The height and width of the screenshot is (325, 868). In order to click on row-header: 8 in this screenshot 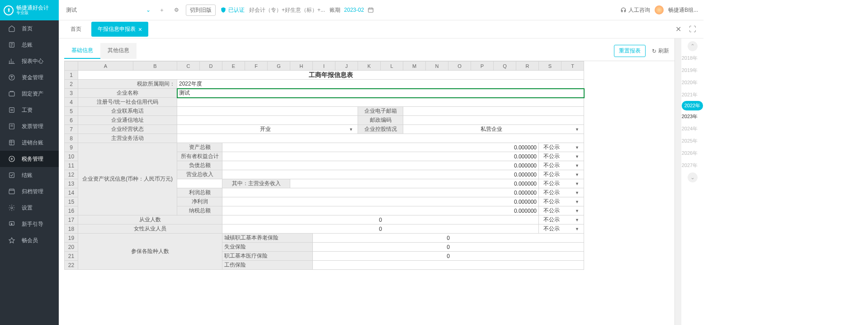, I will do `click(71, 139)`.